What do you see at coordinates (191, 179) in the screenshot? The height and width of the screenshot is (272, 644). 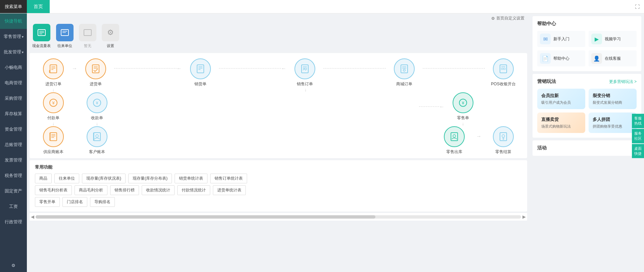 I see `func-btn-sales-stat: 销货单统计表` at bounding box center [191, 179].